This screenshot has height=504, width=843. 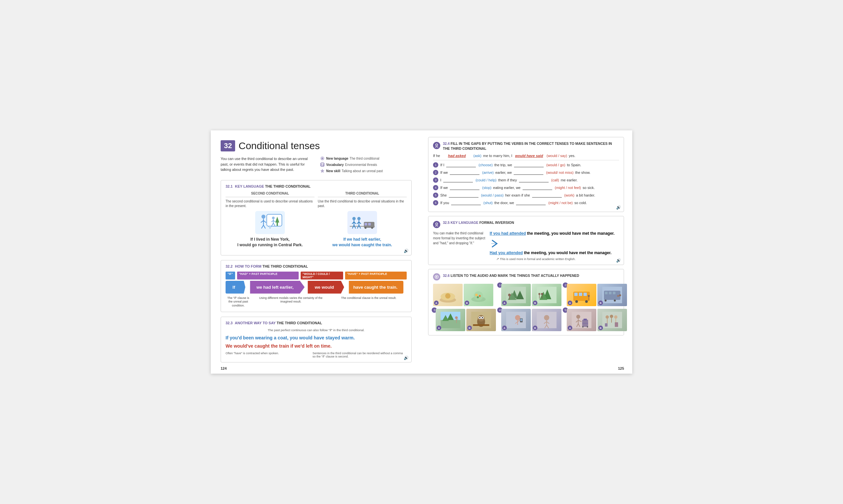 I want to click on svg-text: Aa, so click(x=322, y=165).